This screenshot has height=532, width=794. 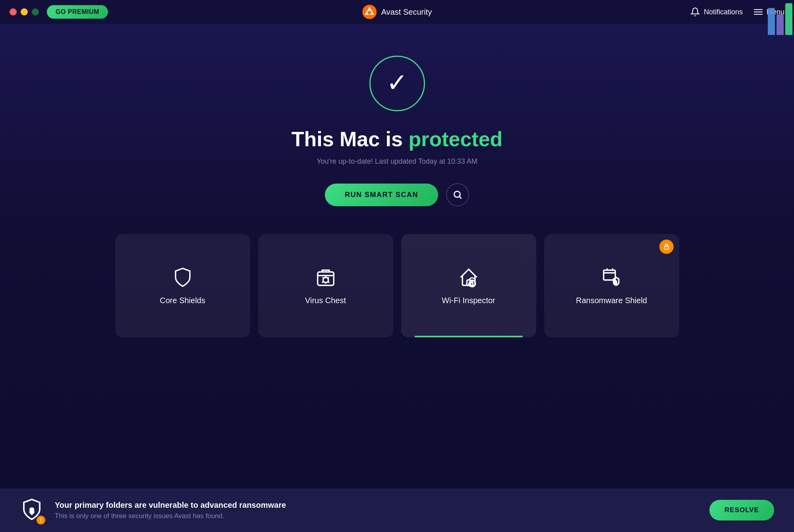 What do you see at coordinates (41, 520) in the screenshot?
I see `alert-warning-badge: !` at bounding box center [41, 520].